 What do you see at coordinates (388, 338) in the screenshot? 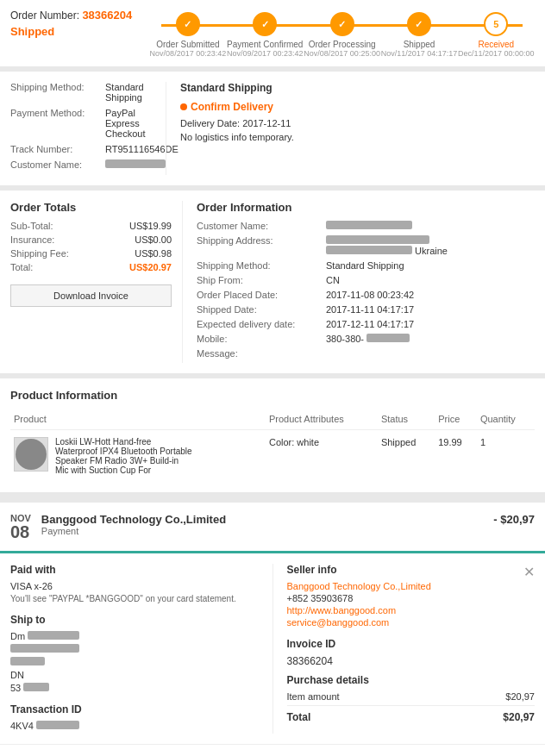
I see `mobile-blurred` at bounding box center [388, 338].